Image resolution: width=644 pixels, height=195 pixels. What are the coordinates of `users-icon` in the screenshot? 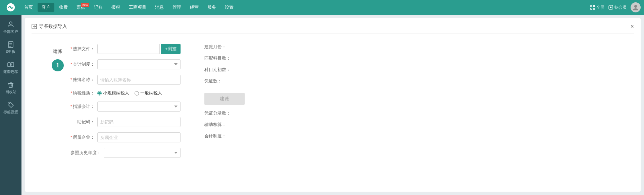 It's located at (11, 24).